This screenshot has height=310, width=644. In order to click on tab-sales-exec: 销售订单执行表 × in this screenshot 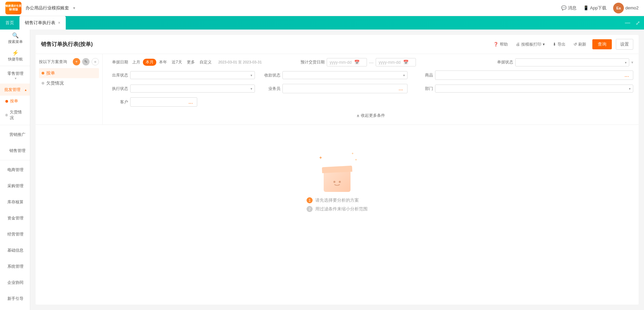, I will do `click(43, 23)`.